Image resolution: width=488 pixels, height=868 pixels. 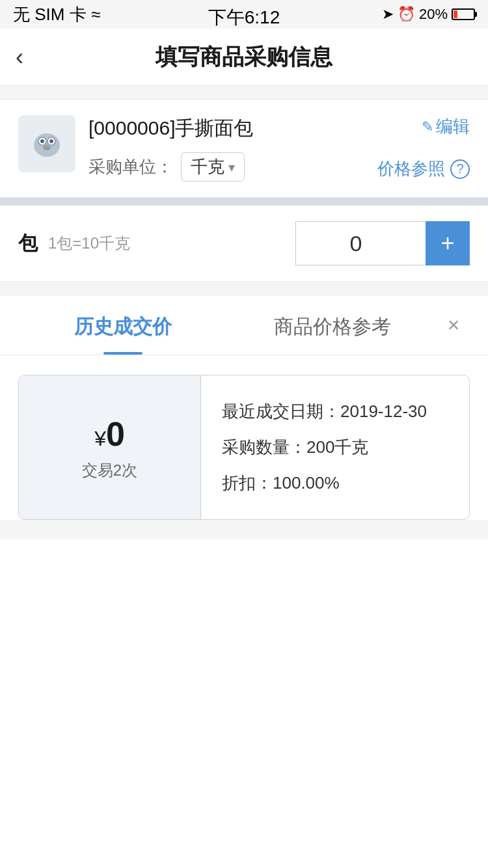 I want to click on product-header: [0000006]手撕面包 采购单位： 千克 ▾ ✎ 编辑 价格参照 ?, so click(x=244, y=148).